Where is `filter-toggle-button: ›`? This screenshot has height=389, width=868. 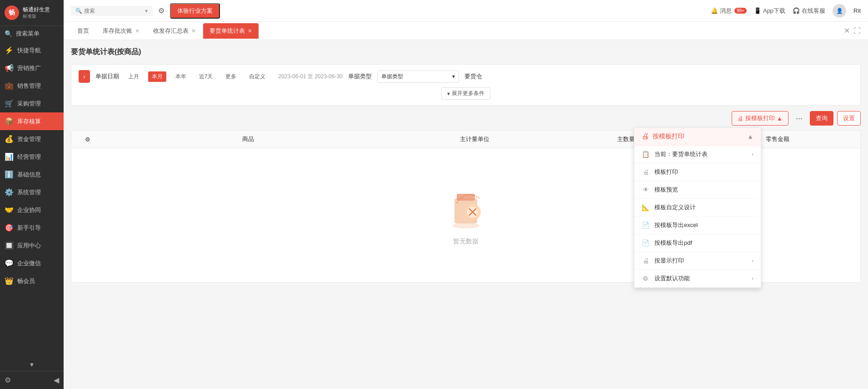 filter-toggle-button: › is located at coordinates (85, 76).